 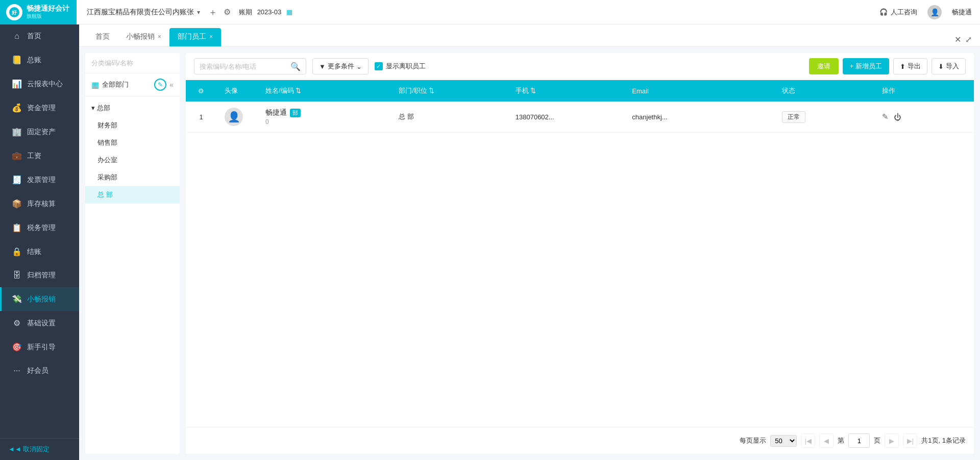 What do you see at coordinates (296, 66) in the screenshot?
I see `search-icon: 🔍` at bounding box center [296, 66].